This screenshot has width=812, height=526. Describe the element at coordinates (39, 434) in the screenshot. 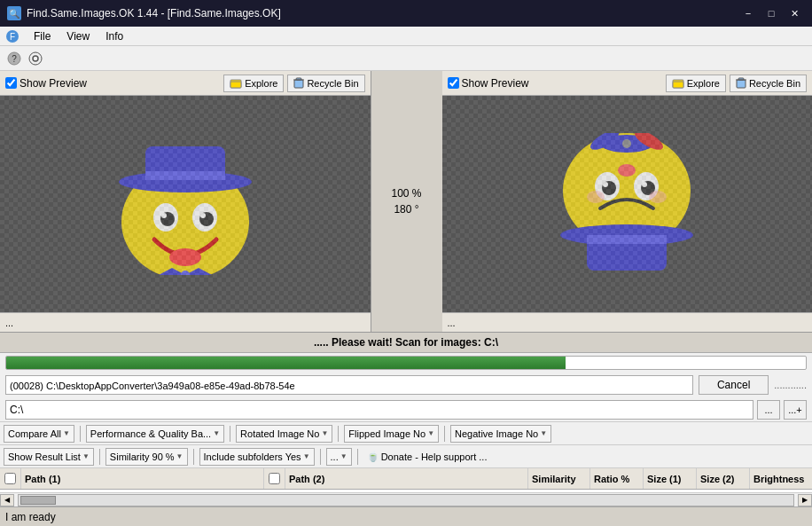

I see `compare-all-dropdown: Compare All ▼` at that location.